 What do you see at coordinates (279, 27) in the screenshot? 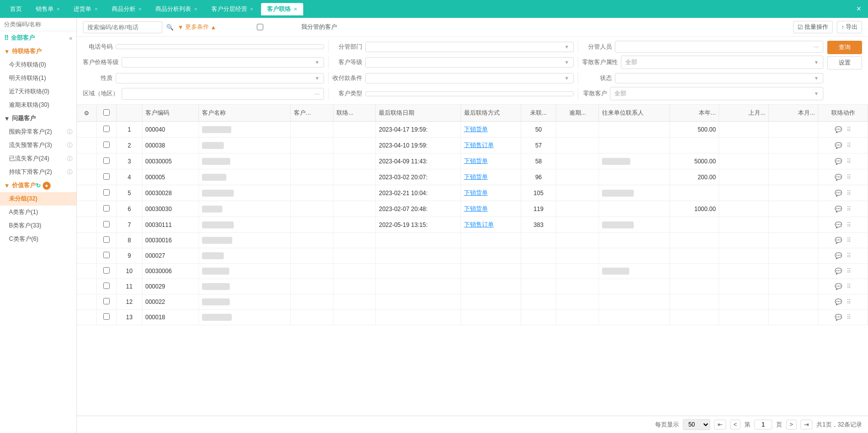
I see `my-customers-checkbox: 我分管的客户` at bounding box center [279, 27].